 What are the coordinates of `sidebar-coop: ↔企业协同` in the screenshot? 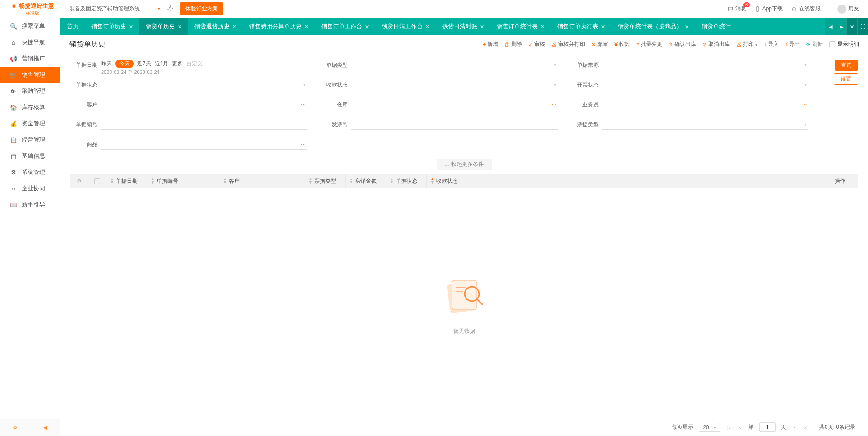 It's located at (30, 188).